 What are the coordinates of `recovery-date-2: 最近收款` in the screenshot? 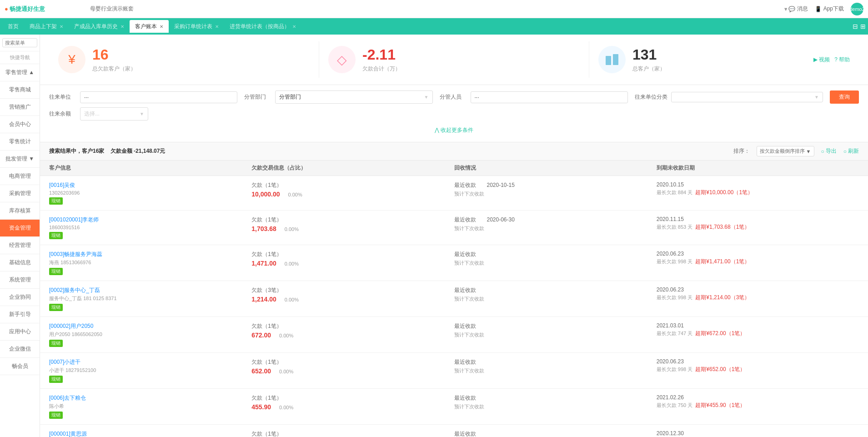 It's located at (556, 255).